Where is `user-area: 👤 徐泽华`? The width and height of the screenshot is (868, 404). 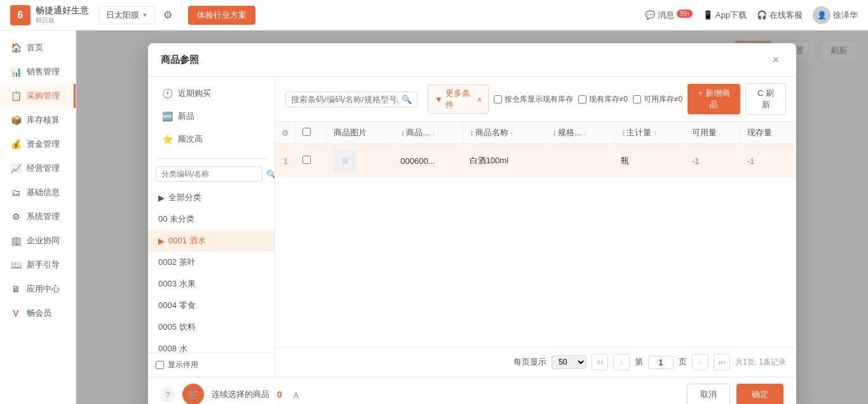
user-area: 👤 徐泽华 is located at coordinates (835, 15).